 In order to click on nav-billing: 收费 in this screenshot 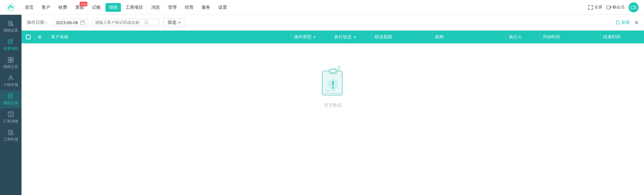, I will do `click(63, 7)`.